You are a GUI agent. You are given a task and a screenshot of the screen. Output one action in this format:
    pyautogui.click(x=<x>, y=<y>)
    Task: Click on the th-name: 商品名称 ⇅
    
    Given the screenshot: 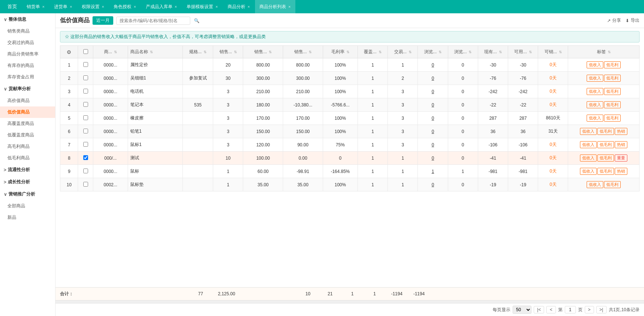 What is the action you would take?
    pyautogui.click(x=155, y=52)
    